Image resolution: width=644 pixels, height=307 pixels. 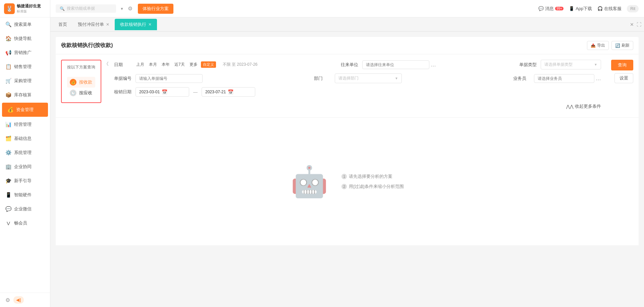 I want to click on weixin-icon: 💬, so click(x=8, y=209).